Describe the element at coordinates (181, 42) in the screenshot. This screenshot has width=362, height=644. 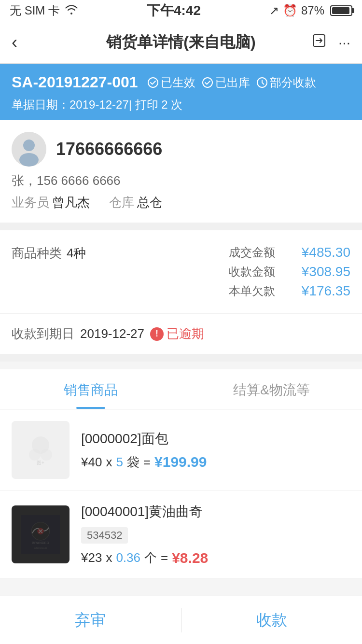
I see `nav-bar: ‹ 销货单详情(来自电脑) ···` at that location.